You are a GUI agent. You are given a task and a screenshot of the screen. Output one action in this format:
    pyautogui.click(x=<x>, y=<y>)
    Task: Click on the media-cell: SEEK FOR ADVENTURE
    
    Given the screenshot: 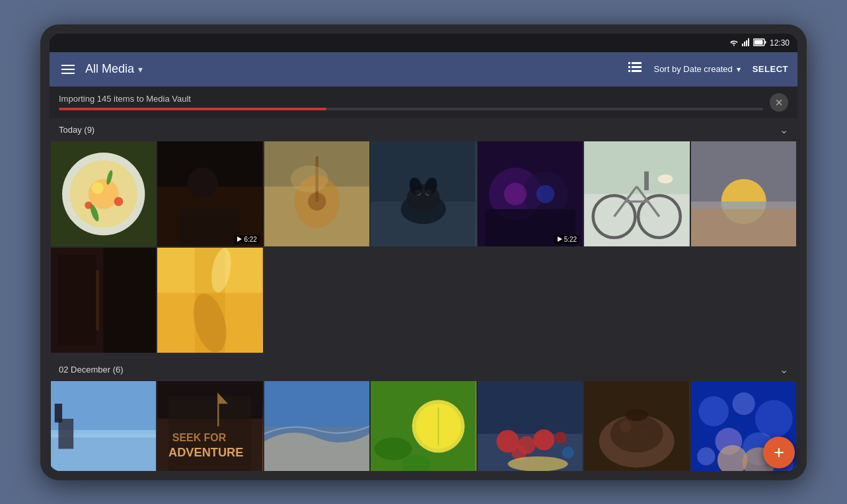 What is the action you would take?
    pyautogui.click(x=210, y=425)
    